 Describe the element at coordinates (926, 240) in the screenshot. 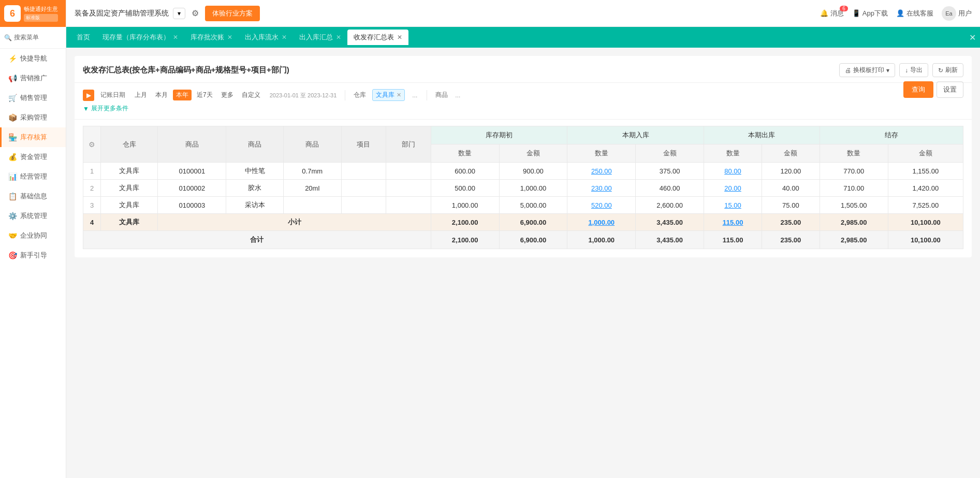

I see `total-closing-amount: 10,100.00` at that location.